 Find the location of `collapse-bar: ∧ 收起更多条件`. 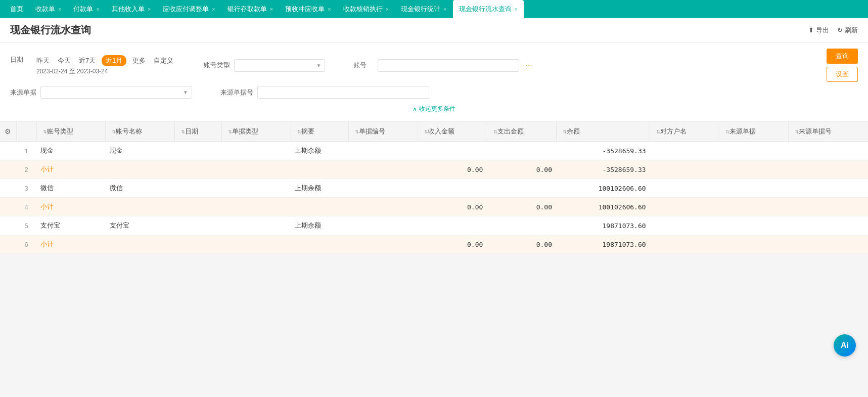

collapse-bar: ∧ 收起更多条件 is located at coordinates (434, 109).